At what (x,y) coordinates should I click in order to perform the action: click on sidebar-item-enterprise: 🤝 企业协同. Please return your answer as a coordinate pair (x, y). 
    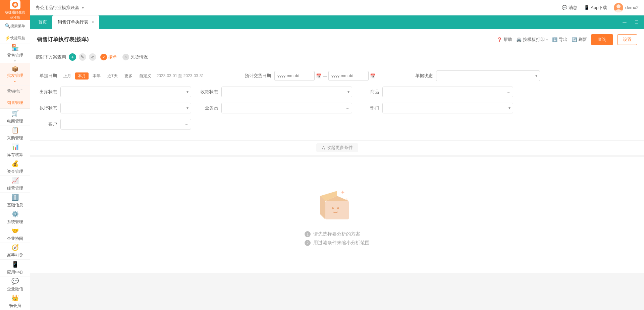
    Looking at the image, I should click on (15, 235).